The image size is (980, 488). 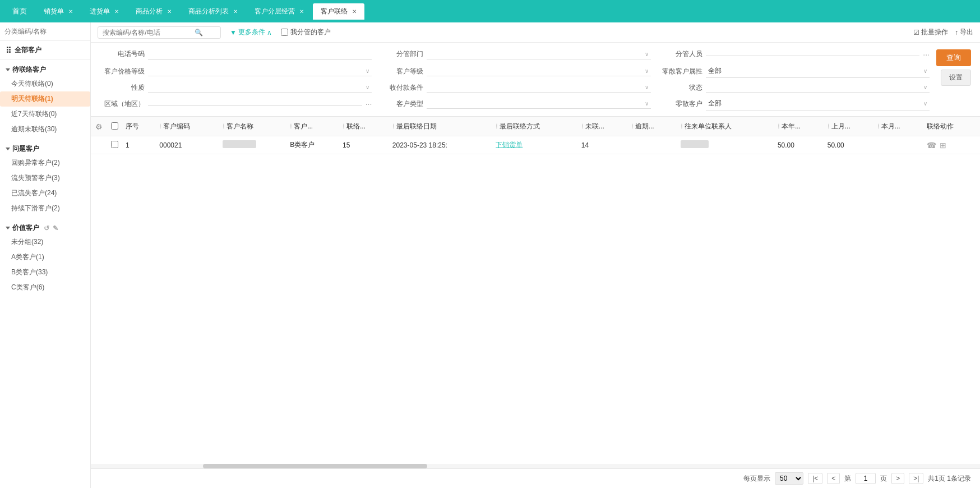 I want to click on search-icon: 🔍, so click(x=198, y=33).